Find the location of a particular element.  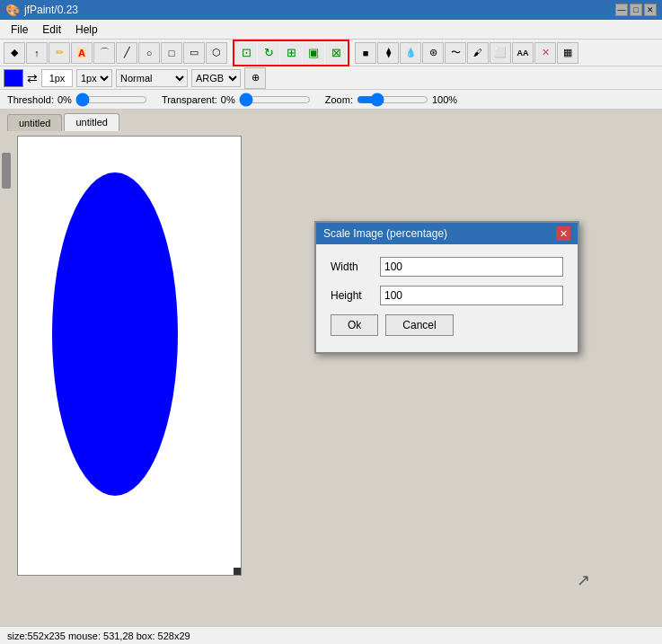

minimize-button: — is located at coordinates (622, 10).